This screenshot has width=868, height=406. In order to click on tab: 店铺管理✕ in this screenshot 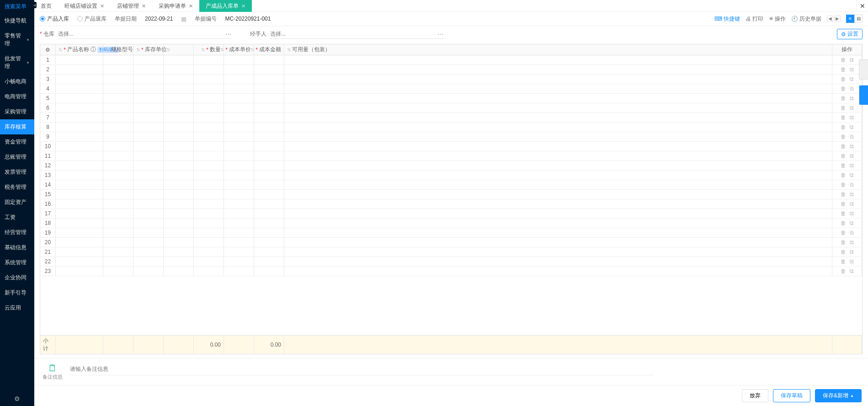, I will do `click(132, 6)`.